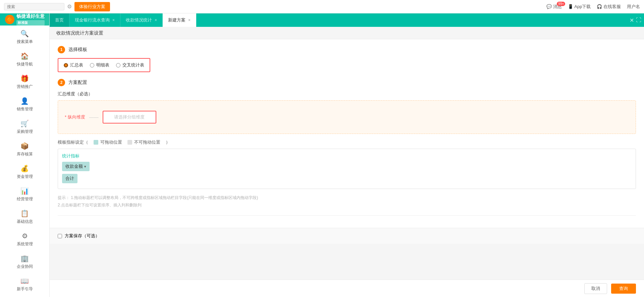  I want to click on indicator-subtag-total: 合计, so click(70, 179).